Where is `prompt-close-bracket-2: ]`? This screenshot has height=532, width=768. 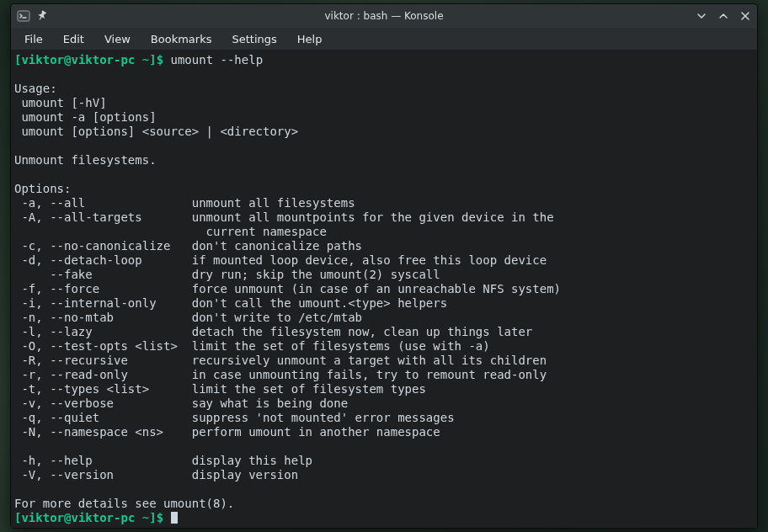
prompt-close-bracket-2: ] is located at coordinates (152, 518).